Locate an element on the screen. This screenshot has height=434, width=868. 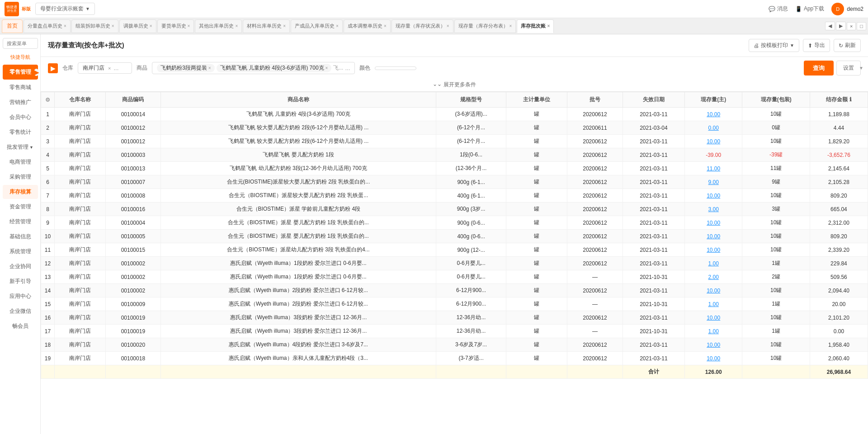
close-tag-icon2: × is located at coordinates (327, 68).